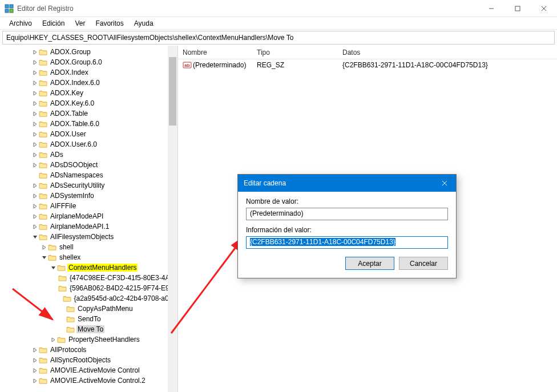 Image resolution: width=557 pixels, height=392 pixels. Describe the element at coordinates (144, 23) in the screenshot. I see `menu-help: Ayuda` at that location.